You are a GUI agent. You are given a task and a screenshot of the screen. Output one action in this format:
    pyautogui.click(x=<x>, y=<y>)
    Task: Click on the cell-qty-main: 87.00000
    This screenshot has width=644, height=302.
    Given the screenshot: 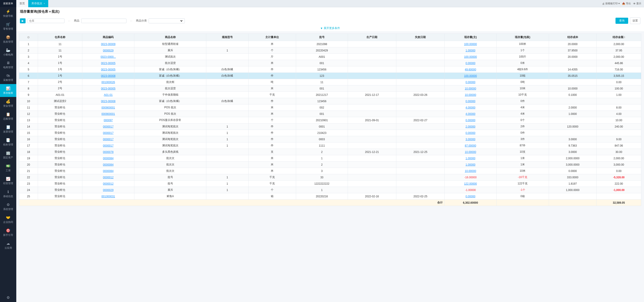 What is the action you would take?
    pyautogui.click(x=470, y=146)
    